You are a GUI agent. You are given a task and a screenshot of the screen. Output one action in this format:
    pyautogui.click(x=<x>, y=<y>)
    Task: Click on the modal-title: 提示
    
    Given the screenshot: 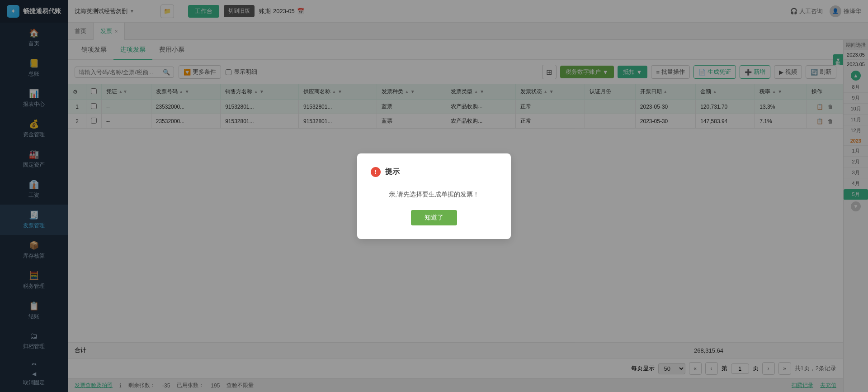 What is the action you would take?
    pyautogui.click(x=392, y=172)
    